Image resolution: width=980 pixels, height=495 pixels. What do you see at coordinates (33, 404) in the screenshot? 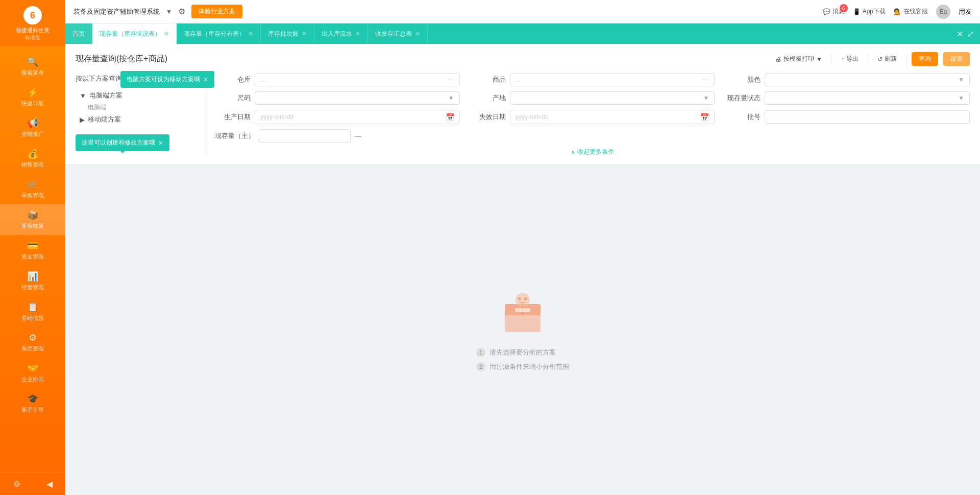
I see `sidebar-item-newbie: 🎓 新手引导` at bounding box center [33, 404].